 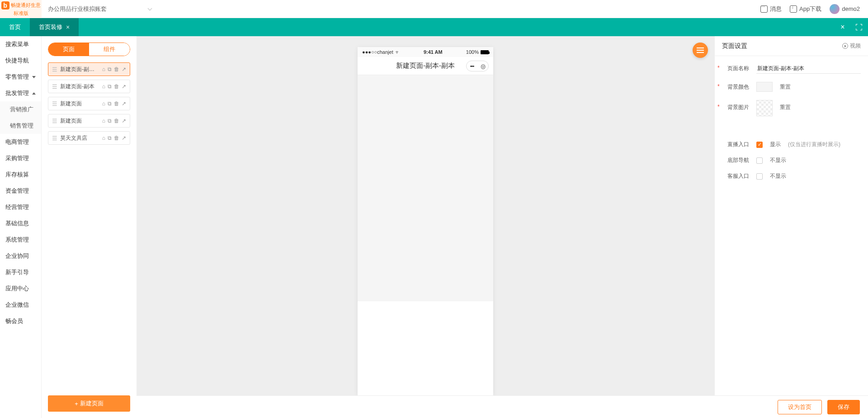 What do you see at coordinates (736, 106) in the screenshot?
I see `bg-image-label: 背景图片` at bounding box center [736, 106].